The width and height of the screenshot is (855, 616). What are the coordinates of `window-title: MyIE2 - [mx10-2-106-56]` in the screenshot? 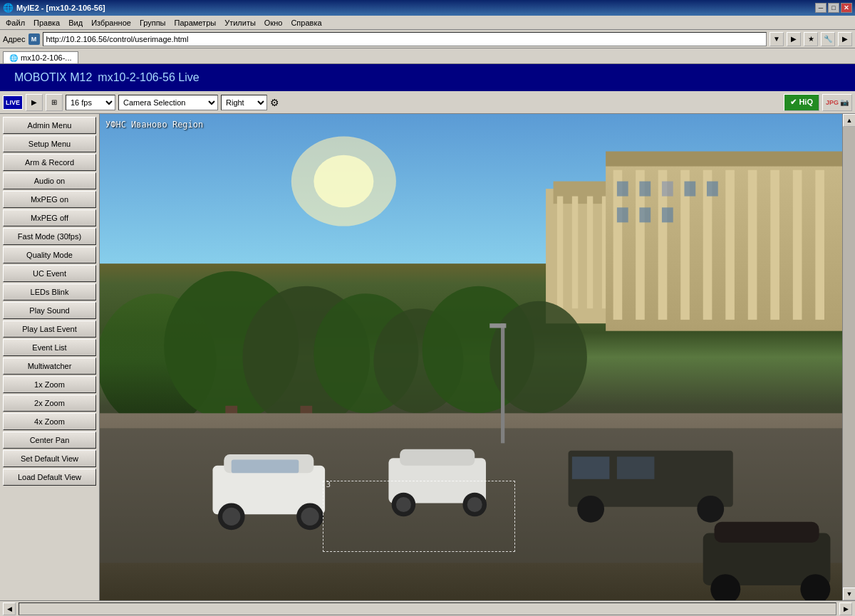 It's located at (61, 8).